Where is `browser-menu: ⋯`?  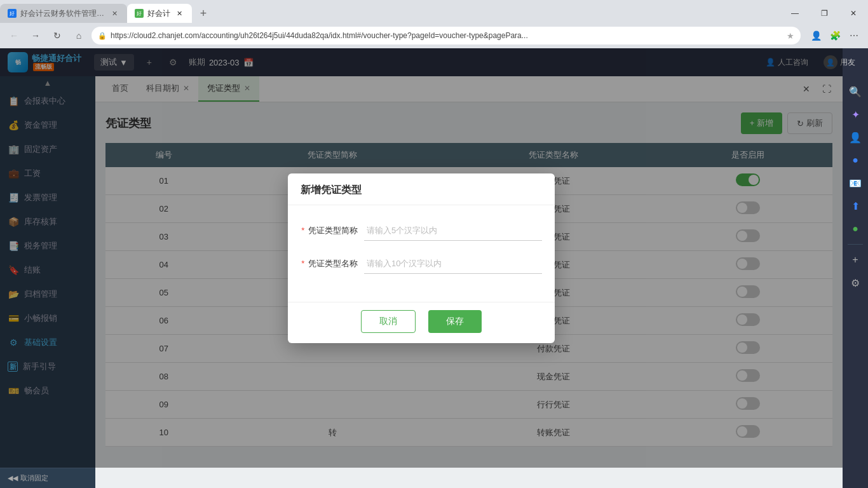 browser-menu: ⋯ is located at coordinates (854, 36).